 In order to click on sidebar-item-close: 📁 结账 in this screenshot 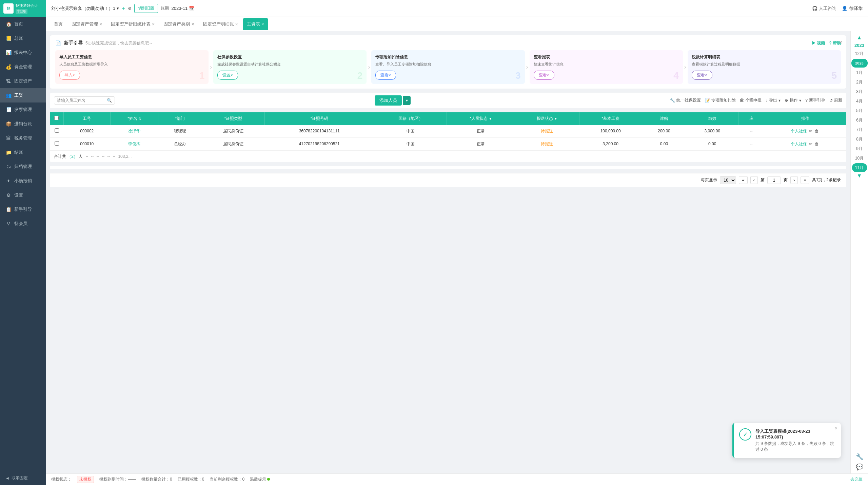, I will do `click(23, 152)`.